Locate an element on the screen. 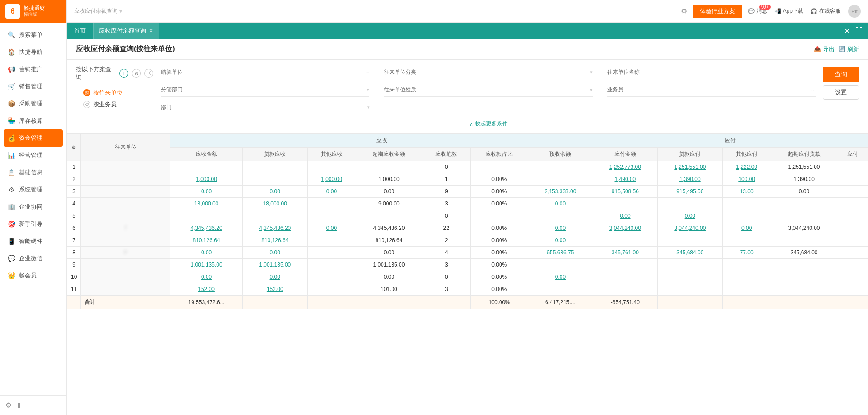 This screenshot has width=868, height=415. tab-home: 首页 is located at coordinates (80, 31).